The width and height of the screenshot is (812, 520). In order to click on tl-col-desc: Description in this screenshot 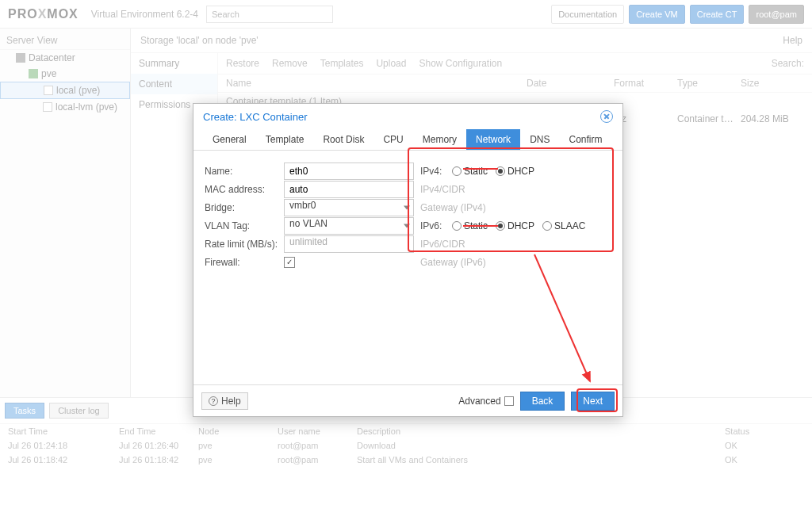, I will do `click(541, 431)`.